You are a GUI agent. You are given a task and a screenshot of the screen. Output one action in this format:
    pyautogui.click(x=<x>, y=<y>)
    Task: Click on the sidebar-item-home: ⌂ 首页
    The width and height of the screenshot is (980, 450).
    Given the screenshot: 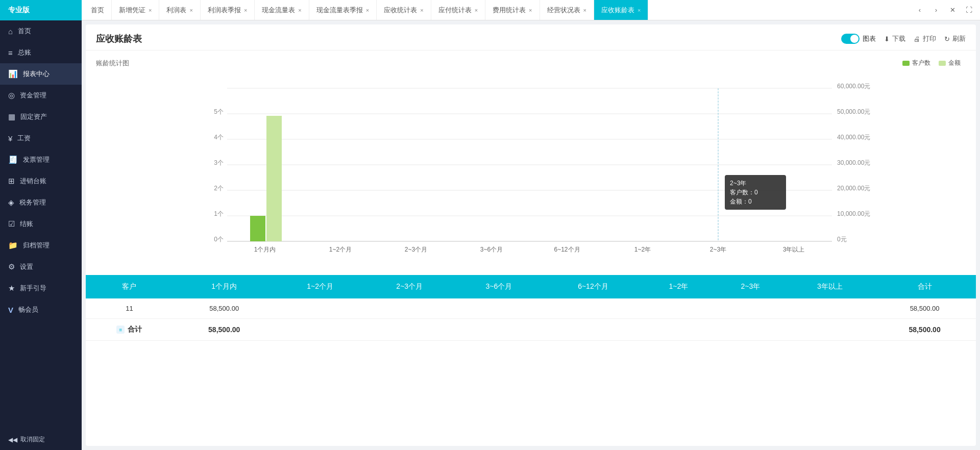 What is the action you would take?
    pyautogui.click(x=41, y=31)
    